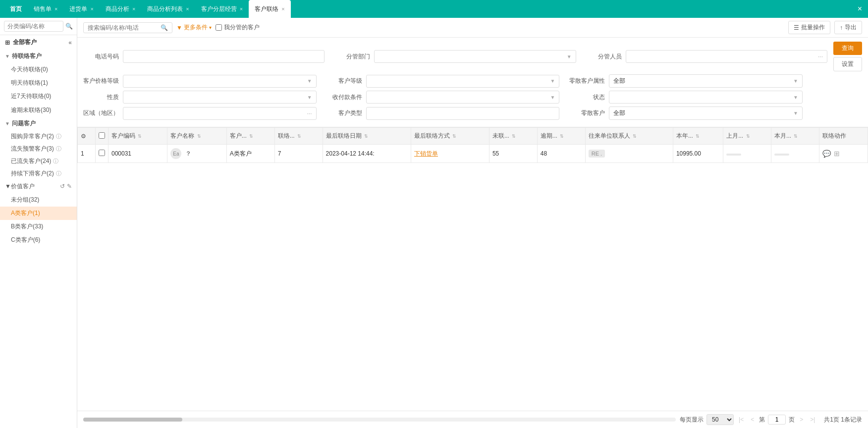 This screenshot has width=868, height=428. What do you see at coordinates (102, 136) in the screenshot?
I see `select-all-checkbox` at bounding box center [102, 136].